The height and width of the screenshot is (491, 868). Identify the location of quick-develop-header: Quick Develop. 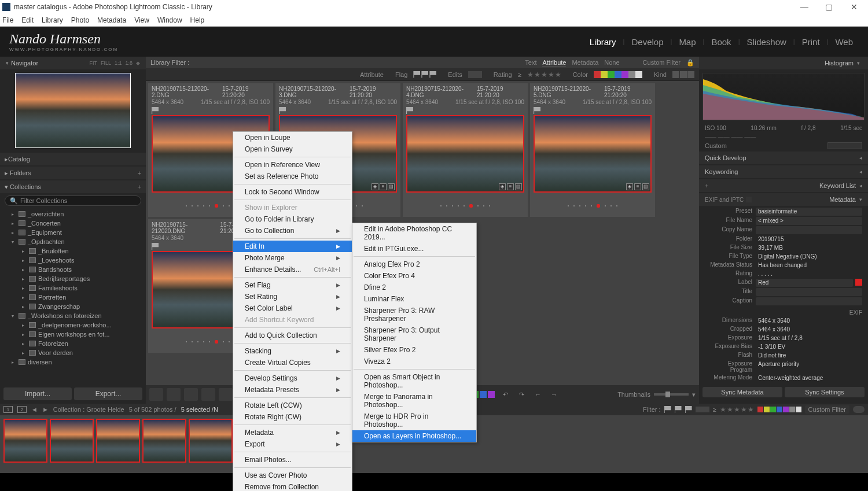
(726, 158).